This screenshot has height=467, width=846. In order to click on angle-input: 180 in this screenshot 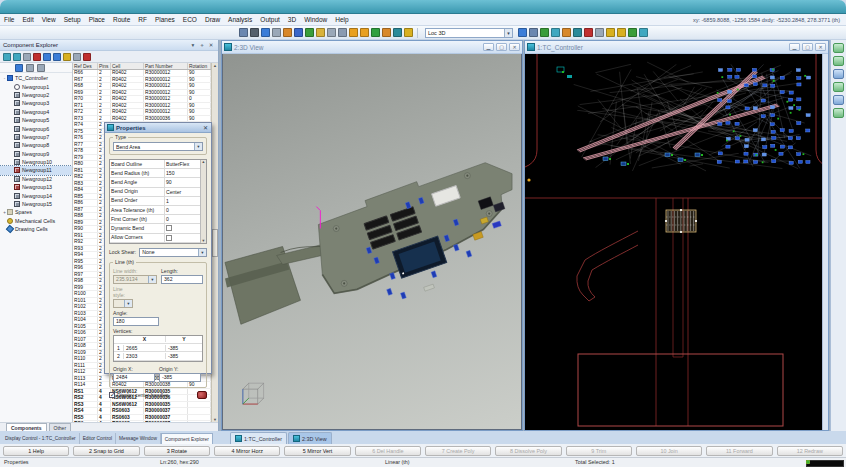, I will do `click(136, 322)`.